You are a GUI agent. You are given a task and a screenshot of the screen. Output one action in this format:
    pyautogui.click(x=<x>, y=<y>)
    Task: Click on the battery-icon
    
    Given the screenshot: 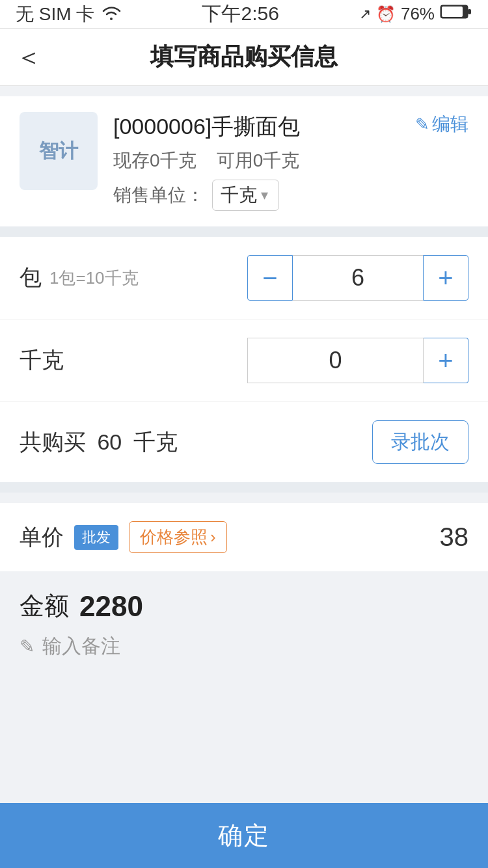 What is the action you would take?
    pyautogui.click(x=456, y=14)
    